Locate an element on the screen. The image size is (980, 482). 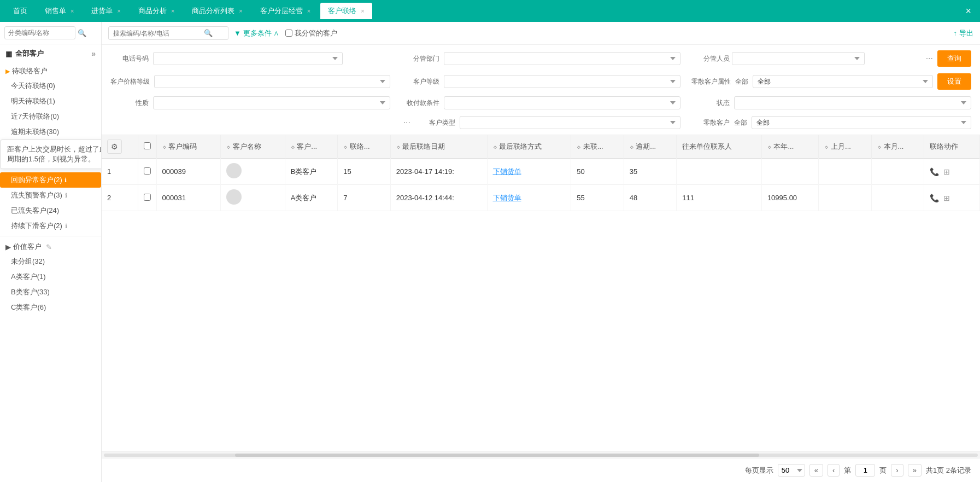
nav-customer-contact-close: × is located at coordinates (362, 11).